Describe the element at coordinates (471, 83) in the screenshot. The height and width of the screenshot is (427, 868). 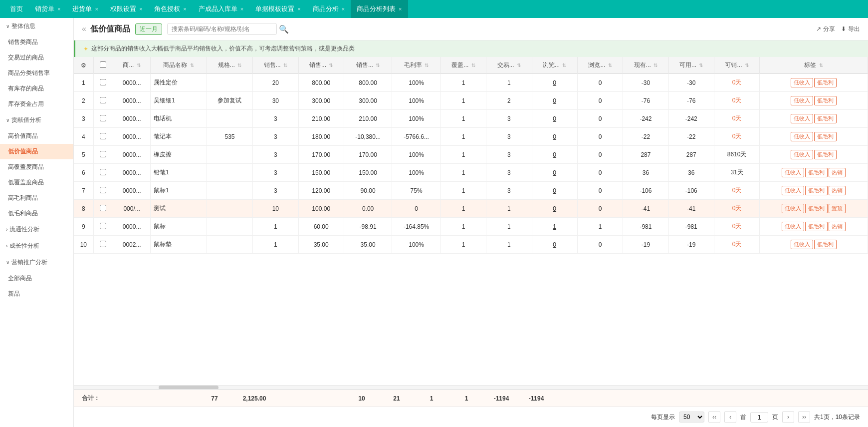
I see `table-row: 1 0000... 属性定价 20 800.00 800.00 100% 1 1…` at that location.